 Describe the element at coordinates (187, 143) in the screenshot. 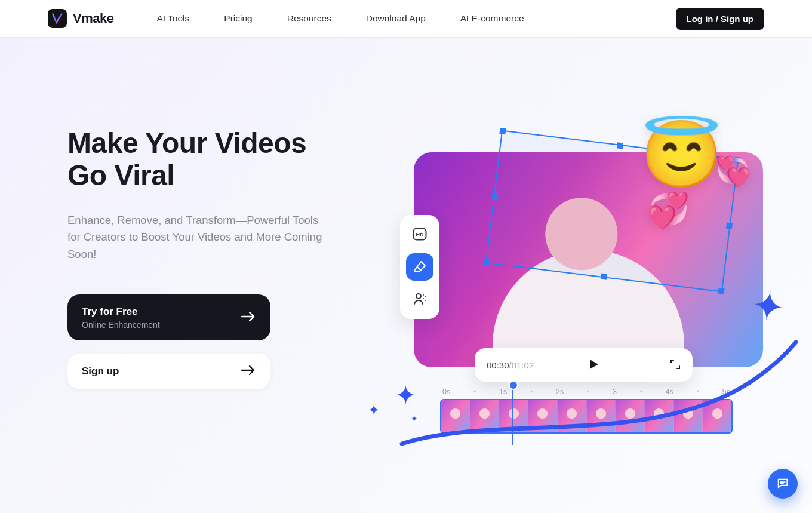

I see `hero-title-line1: Make Your Videos` at that location.